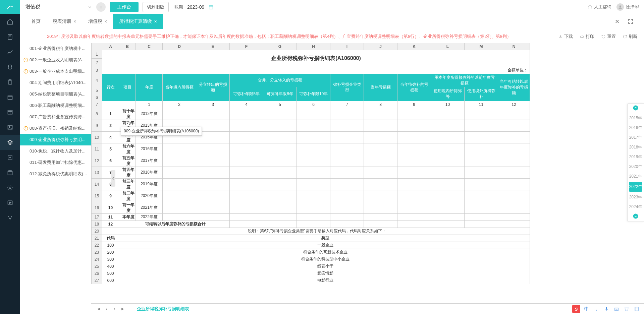 This screenshot has width=644, height=314. Describe the element at coordinates (636, 187) in the screenshot. I see `year-item: 2022年` at that location.